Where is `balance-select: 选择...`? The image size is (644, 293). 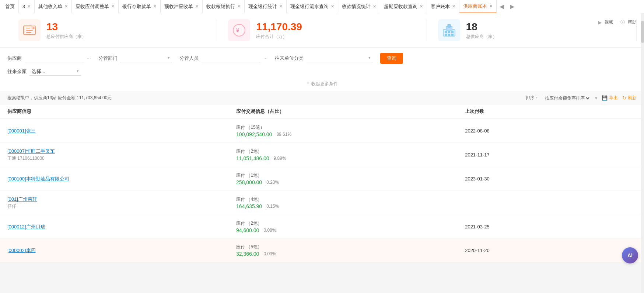 balance-select: 选择... is located at coordinates (55, 72).